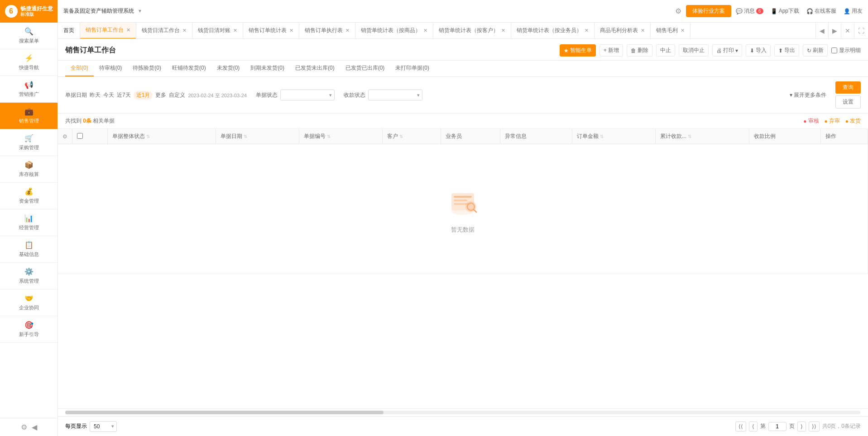 Image resolution: width=868 pixels, height=436 pixels. I want to click on tab-0: 首页, so click(69, 31).